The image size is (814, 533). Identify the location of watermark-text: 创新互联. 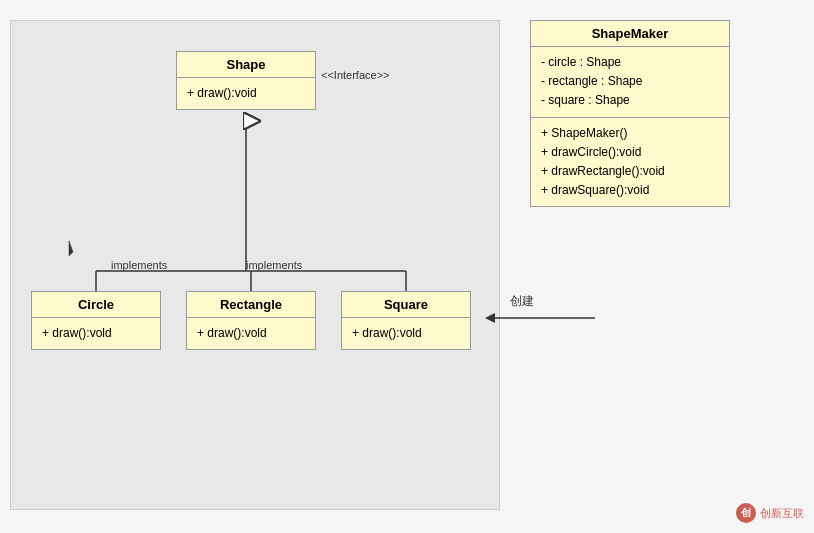
(782, 514).